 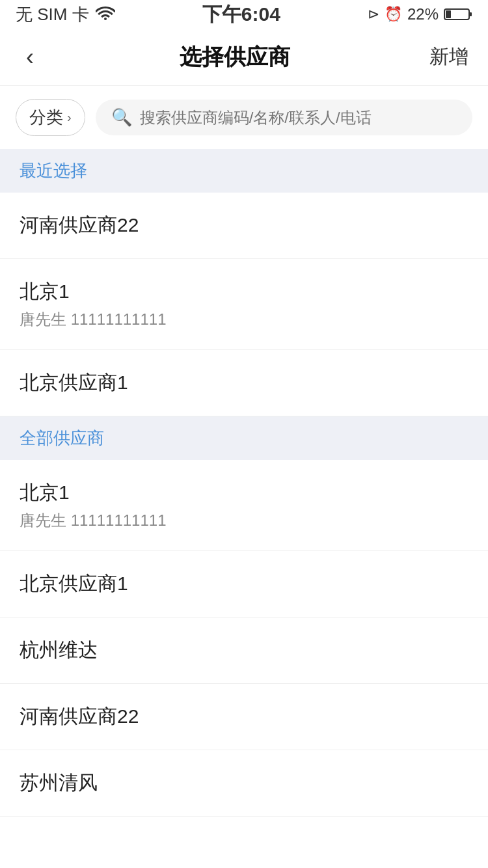 What do you see at coordinates (244, 117) in the screenshot?
I see `filter-bar: 分类 › 🔍` at bounding box center [244, 117].